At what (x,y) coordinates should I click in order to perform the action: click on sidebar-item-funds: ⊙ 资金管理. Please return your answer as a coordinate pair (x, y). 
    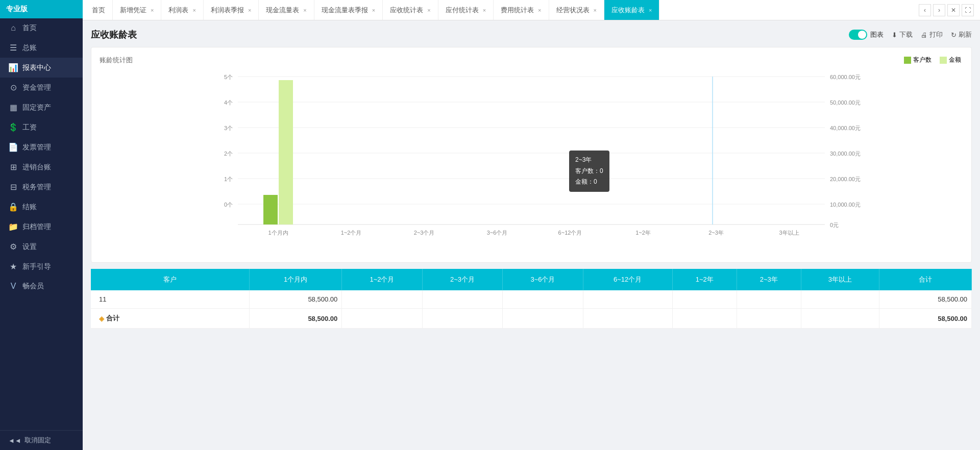
    Looking at the image, I should click on (41, 88).